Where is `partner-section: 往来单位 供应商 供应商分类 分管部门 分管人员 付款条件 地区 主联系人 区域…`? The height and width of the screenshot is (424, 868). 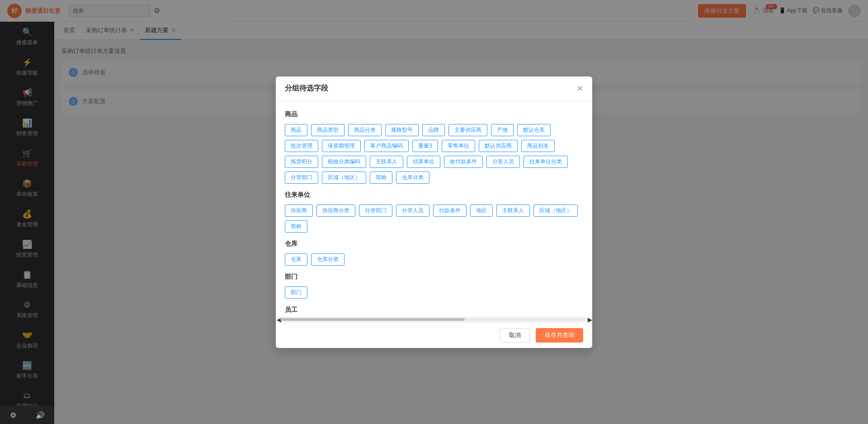
partner-section: 往来单位 供应商 供应商分类 分管部门 分管人员 付款条件 地区 主联系人 区域… is located at coordinates (434, 212).